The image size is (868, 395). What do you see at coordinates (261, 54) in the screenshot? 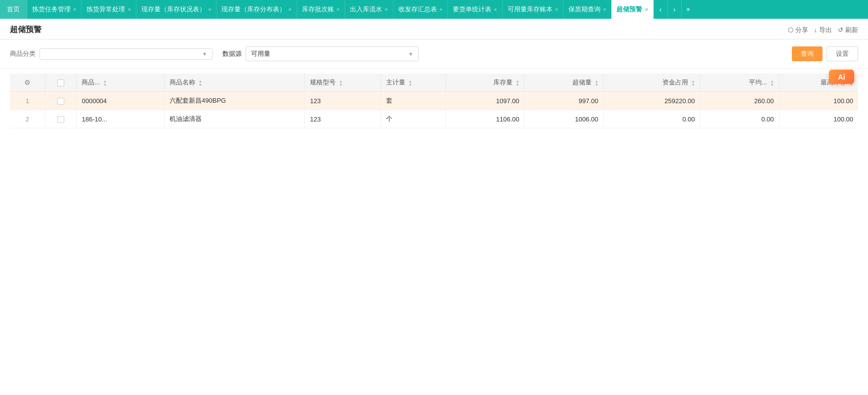
I see `datasource-select-value: 可用量` at bounding box center [261, 54].